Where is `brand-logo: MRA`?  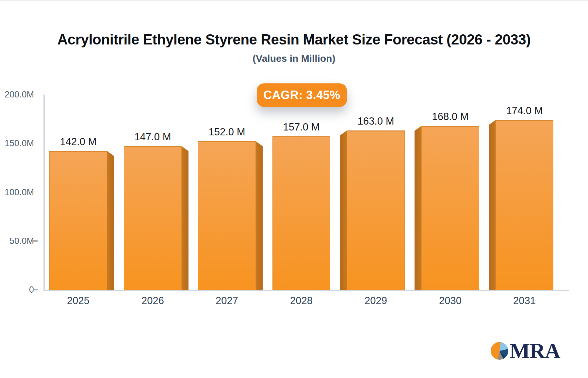
brand-logo: MRA is located at coordinates (525, 351).